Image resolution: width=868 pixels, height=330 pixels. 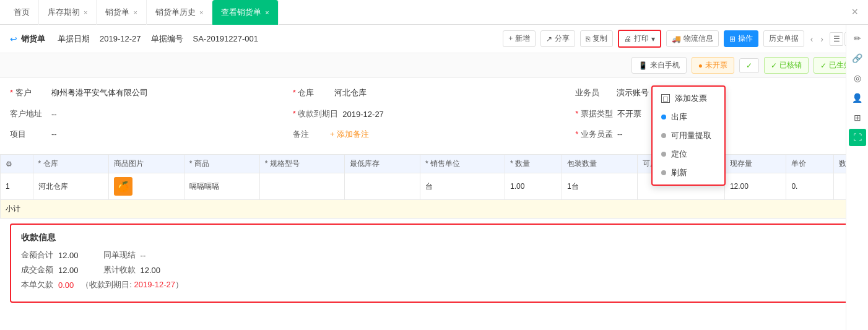 What do you see at coordinates (822, 39) in the screenshot?
I see `next-arrow: ›` at bounding box center [822, 39].